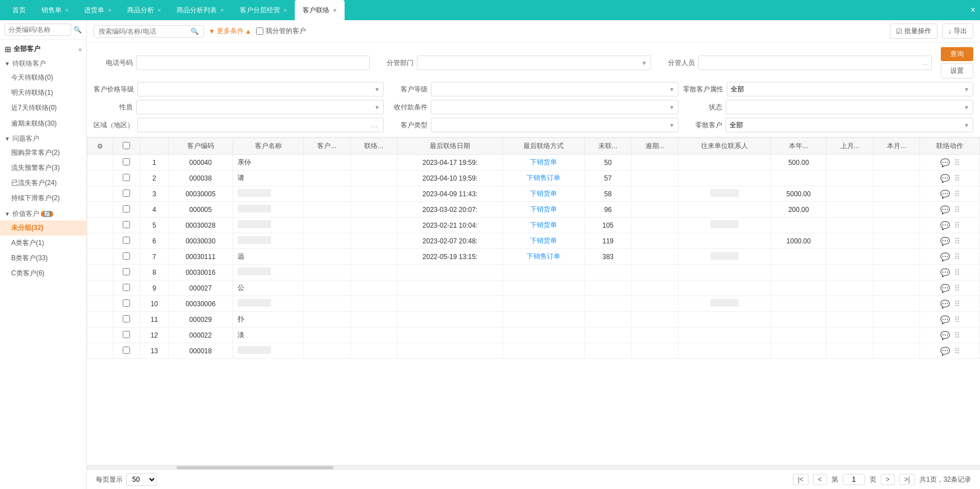  Describe the element at coordinates (897, 146) in the screenshot. I see `col-this-month: 本月...` at that location.